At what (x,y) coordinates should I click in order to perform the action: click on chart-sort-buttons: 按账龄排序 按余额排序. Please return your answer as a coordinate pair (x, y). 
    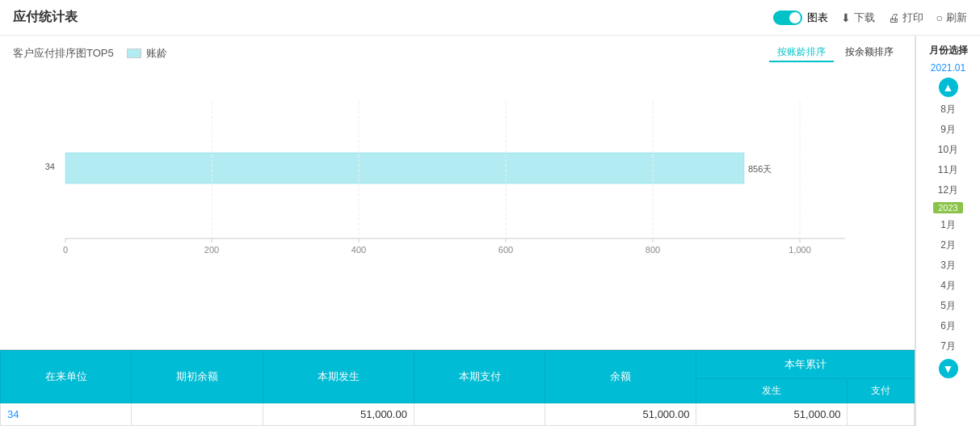
    Looking at the image, I should click on (835, 53).